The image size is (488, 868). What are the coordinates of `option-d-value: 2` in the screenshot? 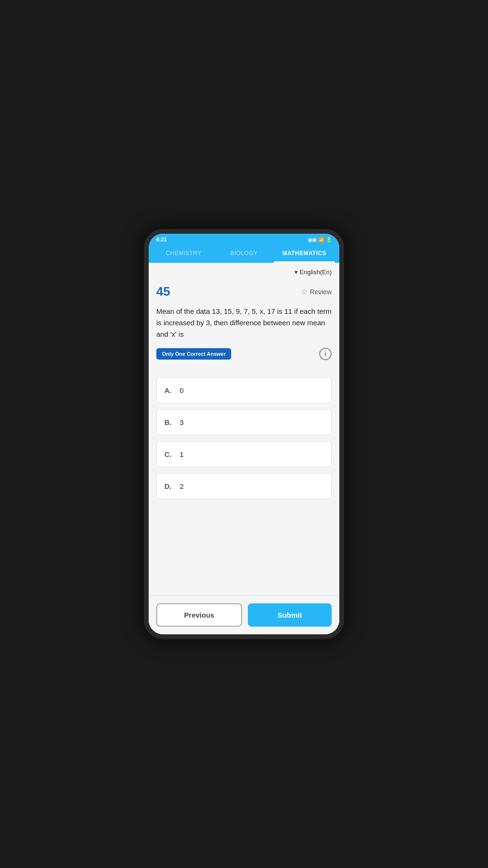 It's located at (182, 486).